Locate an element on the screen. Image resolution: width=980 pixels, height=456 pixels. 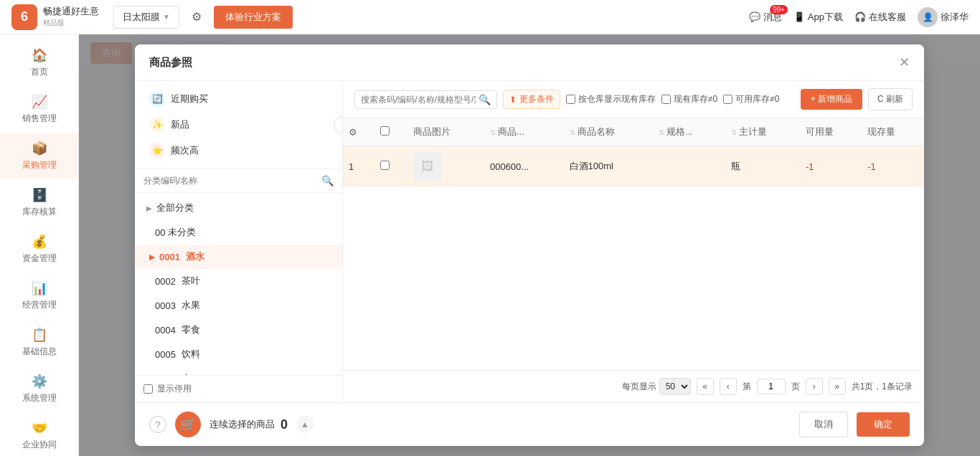
sidebar-item-sales: 📈 销售管理 is located at coordinates (39, 109).